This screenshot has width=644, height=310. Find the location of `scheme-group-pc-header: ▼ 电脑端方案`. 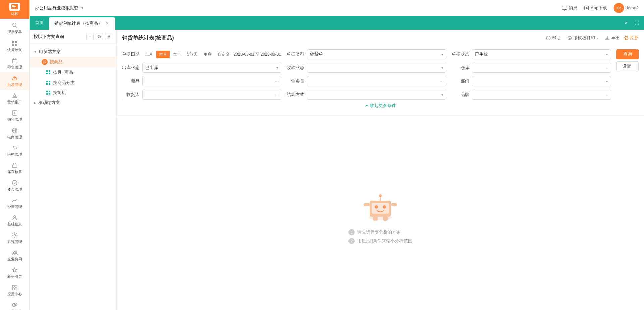

scheme-group-pc-header: ▼ 电脑端方案 is located at coordinates (73, 52).